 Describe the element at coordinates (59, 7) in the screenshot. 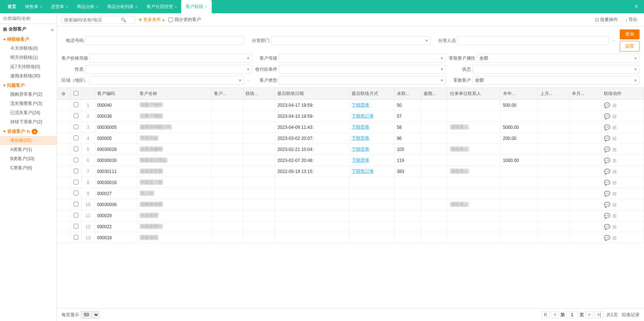

I see `tab-purchase: 进货单 ×` at that location.